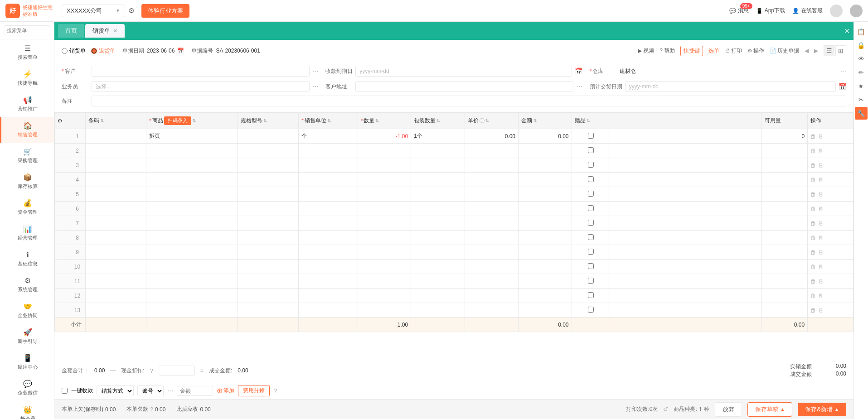 The width and height of the screenshot is (868, 419). What do you see at coordinates (27, 388) in the screenshot?
I see `sidebar-item-wechat: 💬企业微信` at bounding box center [27, 388].